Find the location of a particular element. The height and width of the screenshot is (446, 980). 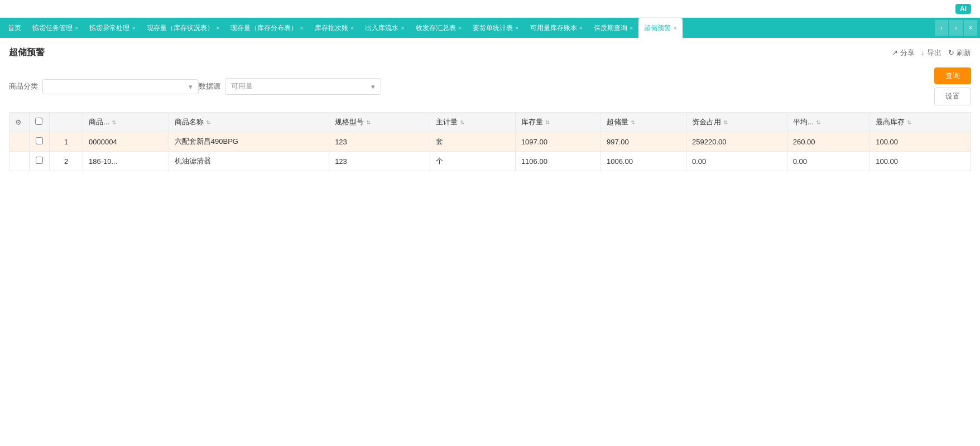

col-unit-label: 主计量 is located at coordinates (446, 122).